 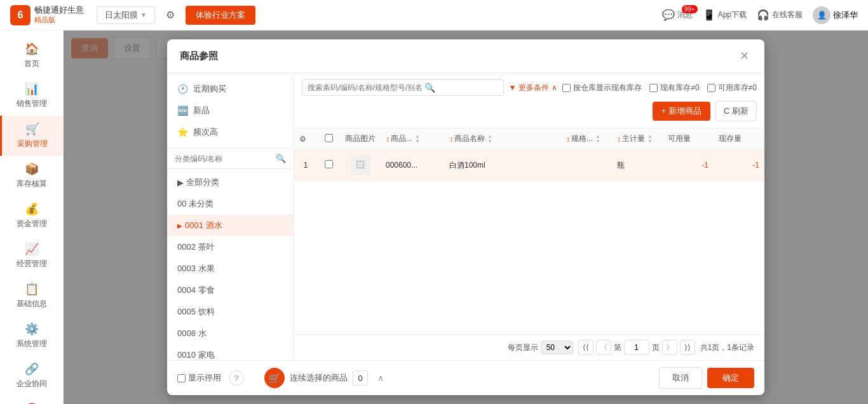 I want to click on modal-close-button: ✕, so click(x=744, y=56).